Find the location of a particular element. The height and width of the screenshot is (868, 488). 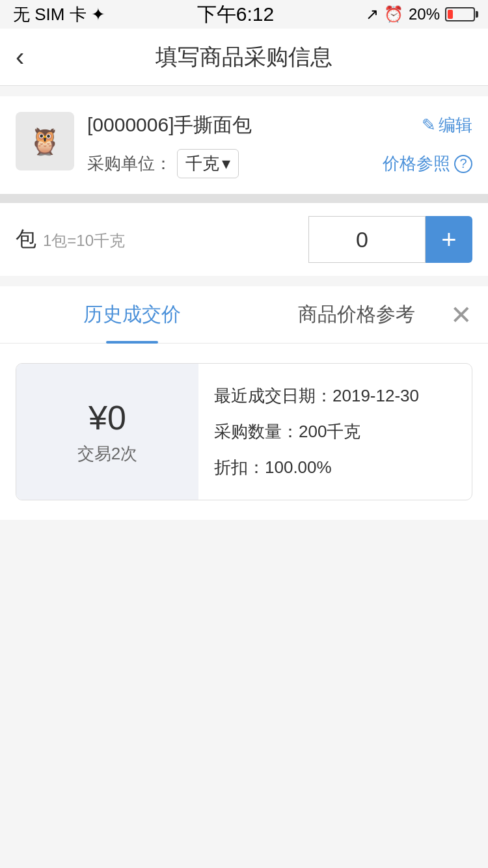

edit-label: 编辑 is located at coordinates (455, 125).